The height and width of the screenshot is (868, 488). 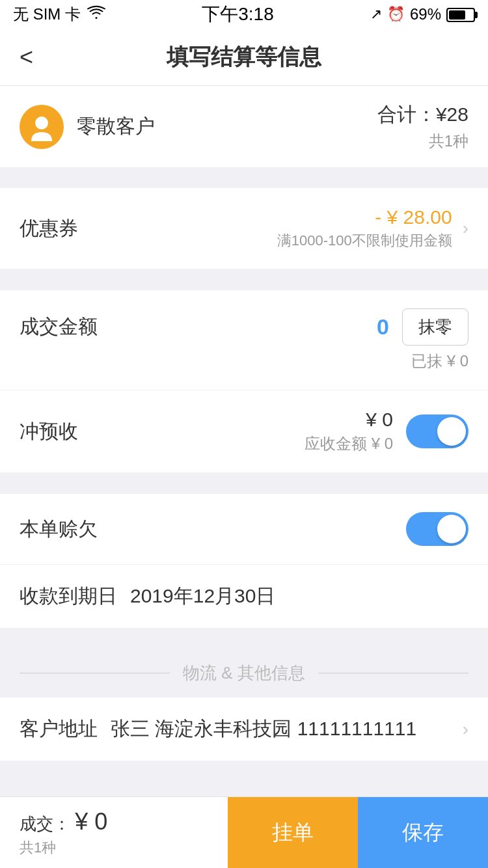 I want to click on transaction-right: 0 抹零, so click(x=423, y=327).